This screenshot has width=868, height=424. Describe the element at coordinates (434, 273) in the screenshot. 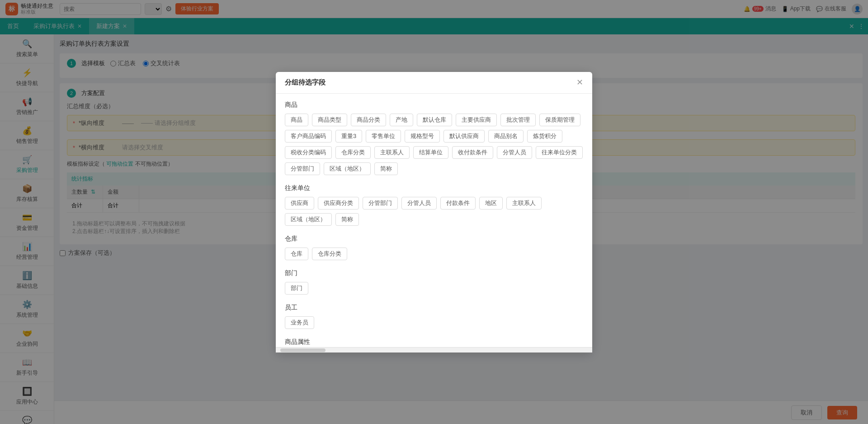

I see `field-section-title-3: 部门` at that location.